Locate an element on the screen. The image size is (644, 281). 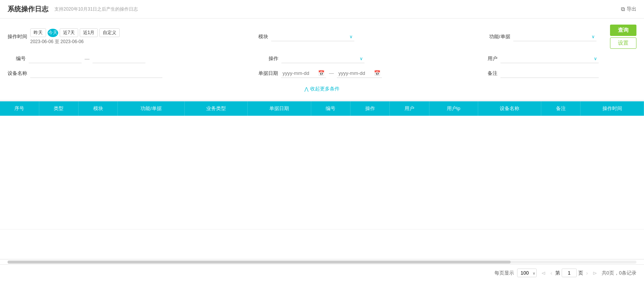
number-label: 编号 is located at coordinates (18, 59).